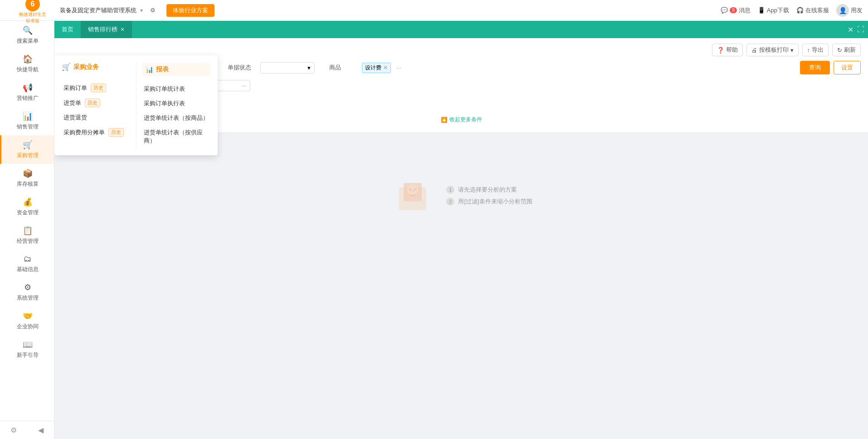 This screenshot has width=868, height=439. Describe the element at coordinates (27, 93) in the screenshot. I see `sidebar-item-marketing: 📢 营销推广` at that location.